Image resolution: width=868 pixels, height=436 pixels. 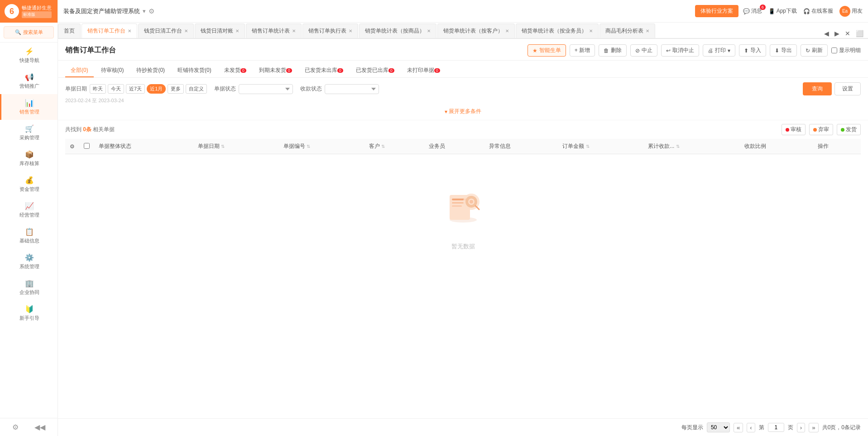 I want to click on tab-cash-daily-close: ✕, so click(x=186, y=31).